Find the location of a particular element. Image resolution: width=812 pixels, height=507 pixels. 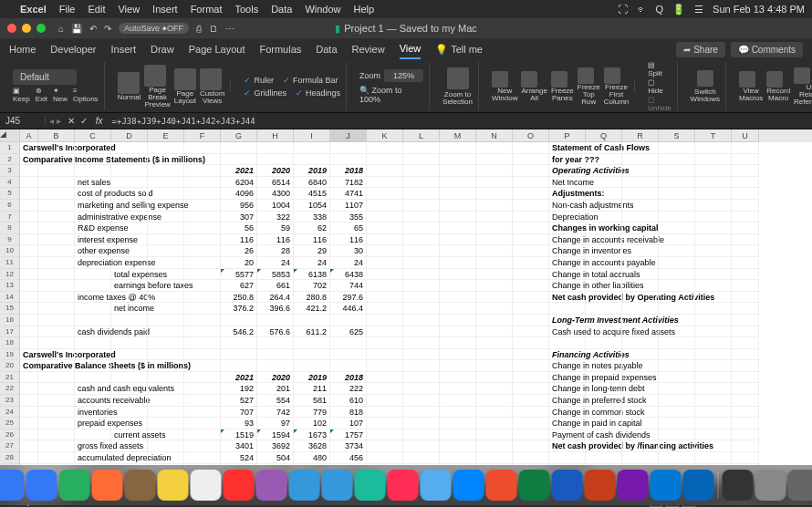

col-header-L: L is located at coordinates (422, 136).